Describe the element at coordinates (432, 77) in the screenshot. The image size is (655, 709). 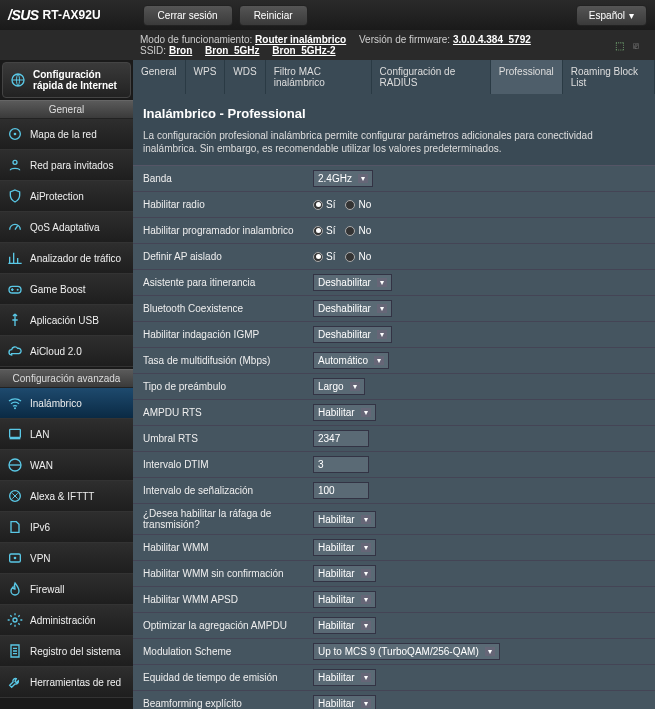
I see `tab-configuraci-n-de-radius: Configuración de RADIUS` at that location.